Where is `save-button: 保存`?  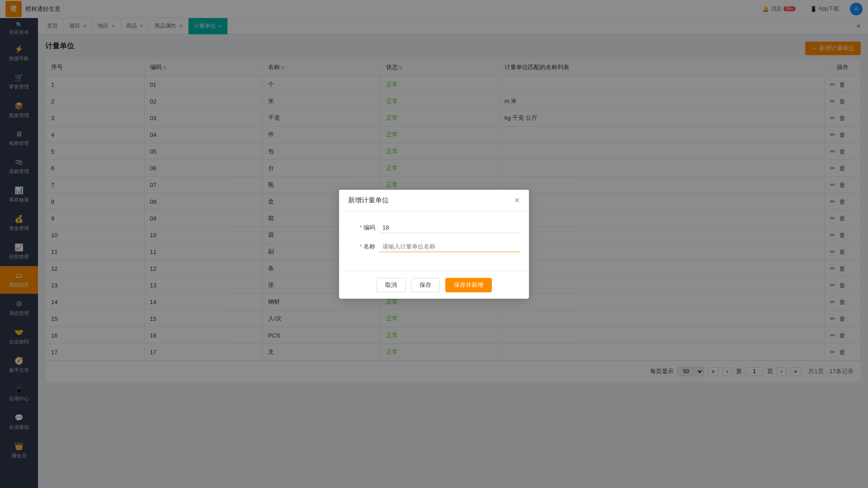 save-button: 保存 is located at coordinates (425, 285).